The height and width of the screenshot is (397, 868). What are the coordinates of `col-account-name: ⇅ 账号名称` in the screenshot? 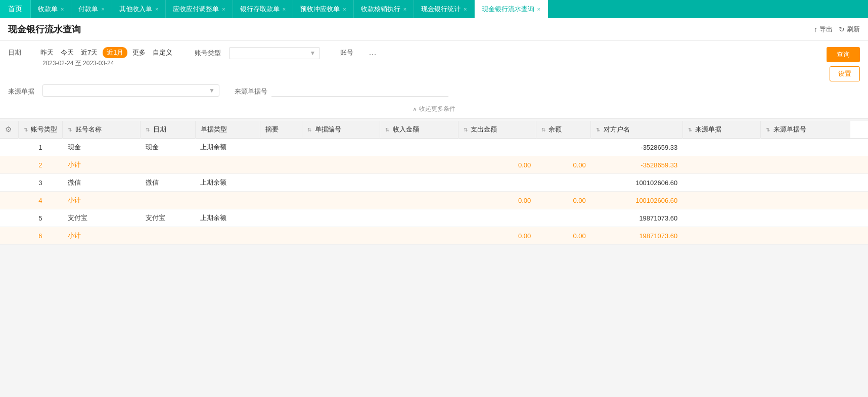 It's located at (102, 129).